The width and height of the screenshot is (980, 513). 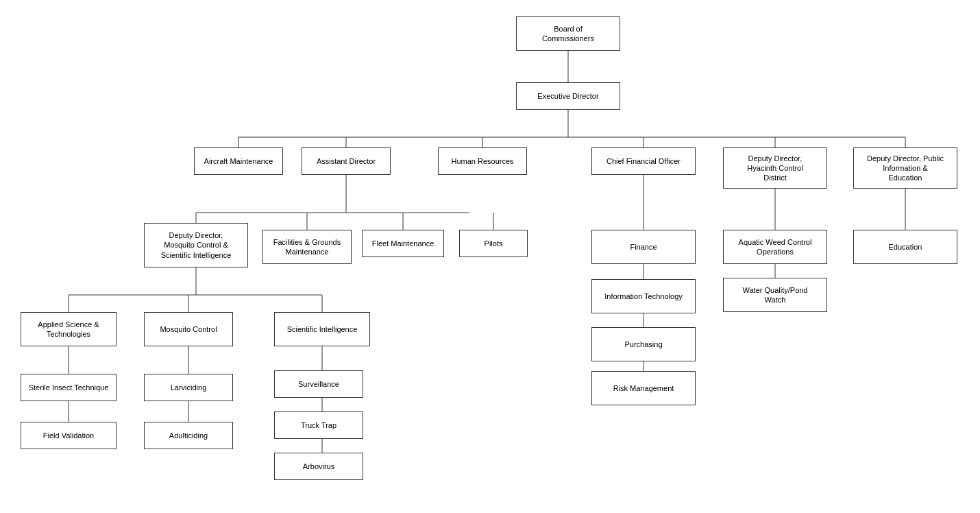 I want to click on node-finance: Finance, so click(x=644, y=247).